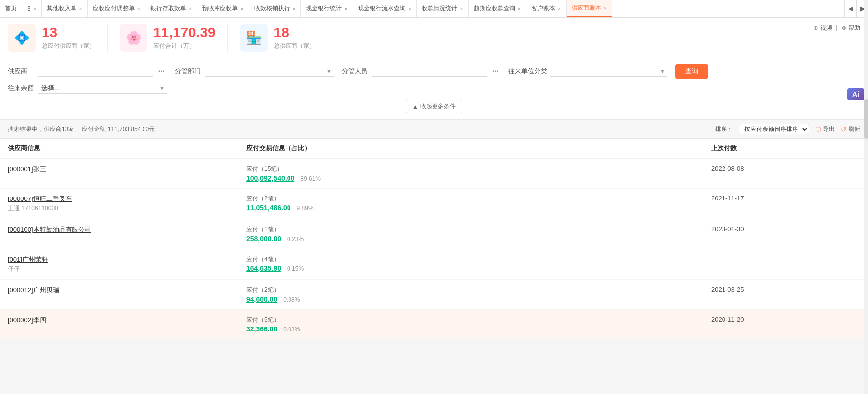 Image resolution: width=868 pixels, height=394 pixels. What do you see at coordinates (32, 9) in the screenshot?
I see `nav-tab-tab3: 3×` at bounding box center [32, 9].